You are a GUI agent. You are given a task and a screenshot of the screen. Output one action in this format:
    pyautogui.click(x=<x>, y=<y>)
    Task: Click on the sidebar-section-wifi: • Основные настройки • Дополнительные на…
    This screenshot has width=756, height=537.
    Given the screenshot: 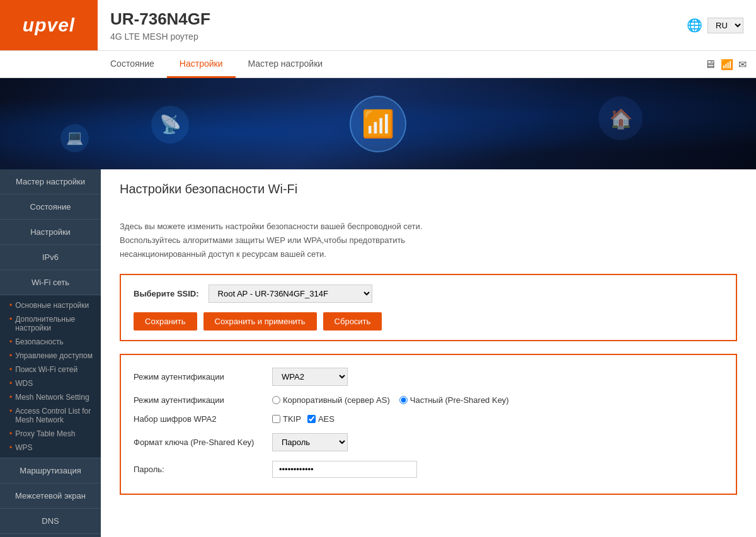 What is the action you would take?
    pyautogui.click(x=50, y=376)
    